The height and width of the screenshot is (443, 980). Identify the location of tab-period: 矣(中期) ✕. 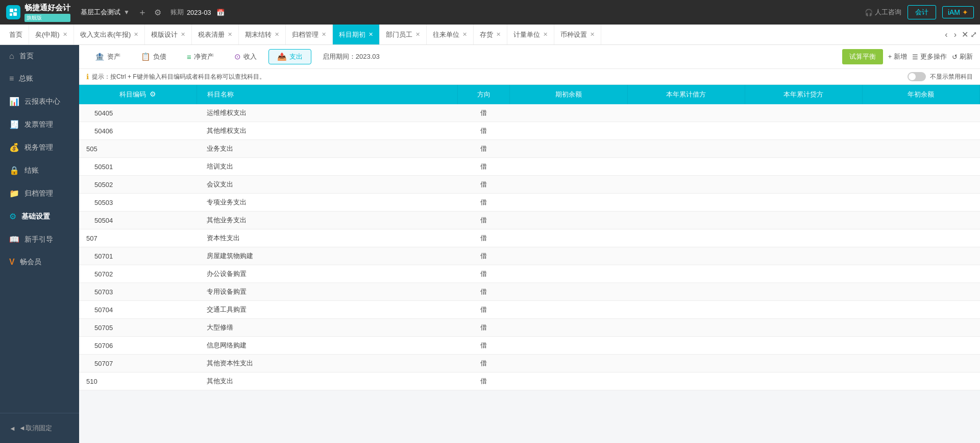
(52, 35).